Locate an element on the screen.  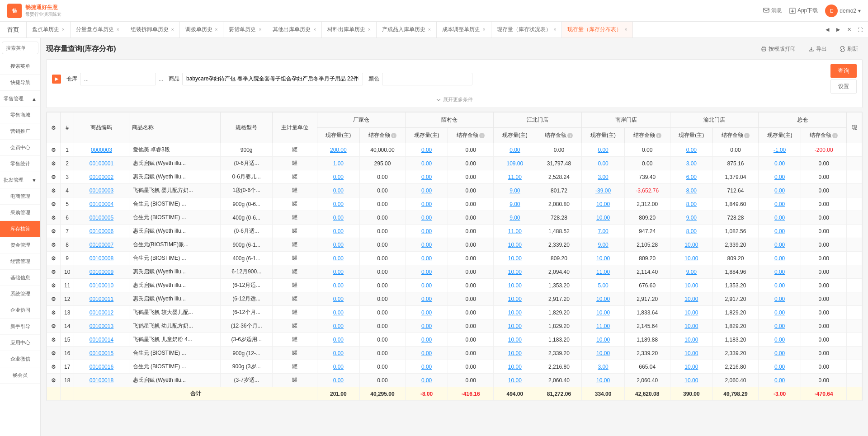
nav-tab-7: 产成品入库单历史 × is located at coordinates (407, 30).